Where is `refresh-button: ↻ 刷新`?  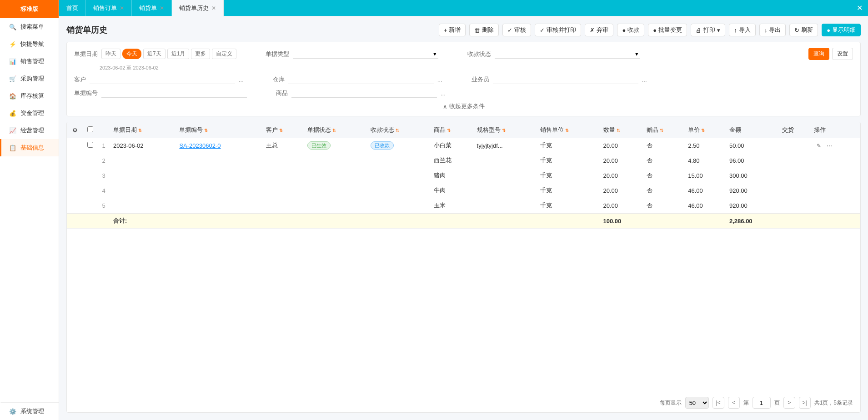
refresh-button: ↻ 刷新 is located at coordinates (804, 30).